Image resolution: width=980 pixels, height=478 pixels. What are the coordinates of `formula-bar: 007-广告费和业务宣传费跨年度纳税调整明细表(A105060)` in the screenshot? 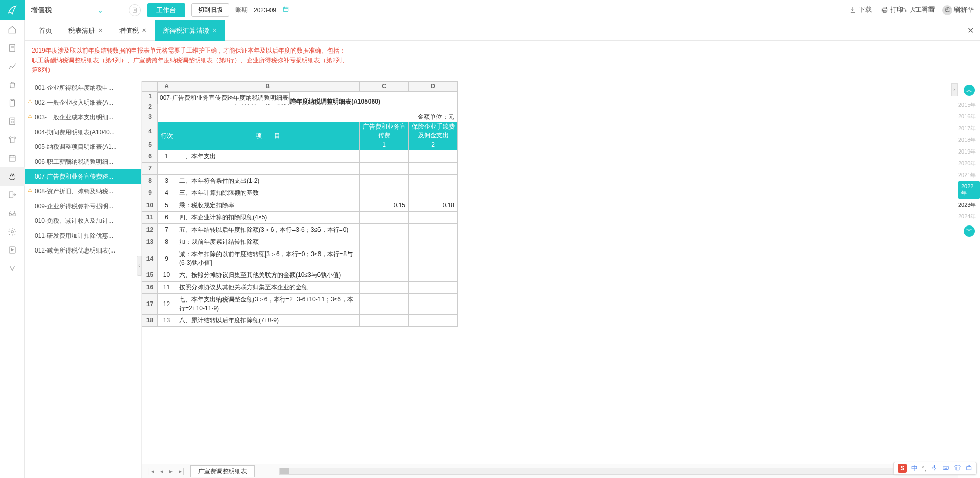 It's located at (224, 98).